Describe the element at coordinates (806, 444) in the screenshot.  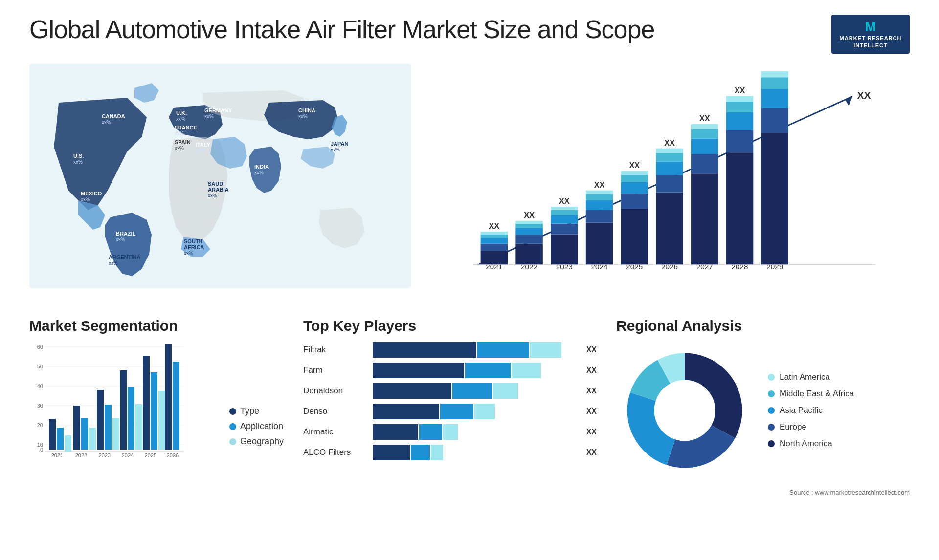
I see `legend-label-na: North America` at that location.